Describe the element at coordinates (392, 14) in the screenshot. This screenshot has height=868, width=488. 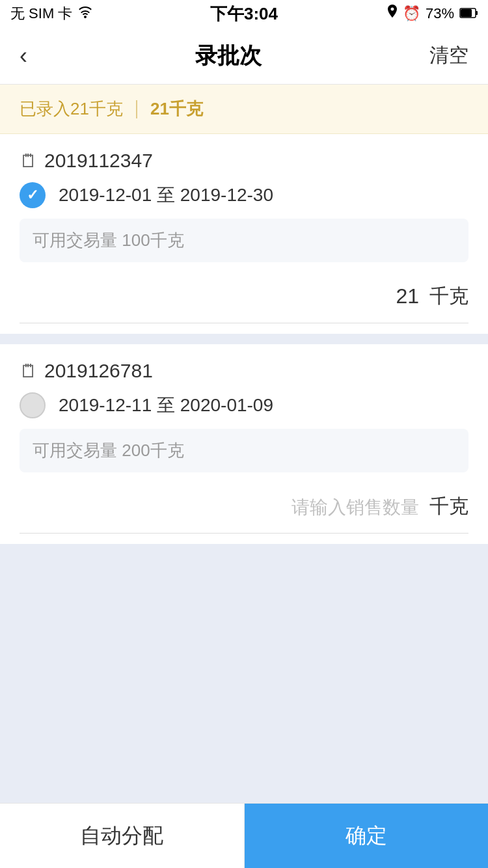
I see `location-icon` at that location.